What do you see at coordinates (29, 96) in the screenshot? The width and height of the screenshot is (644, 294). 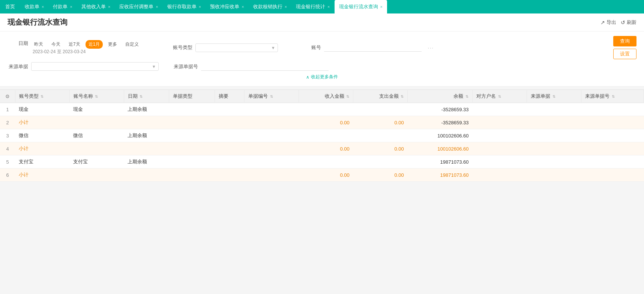 I see `col-account-type-label: 账号类型` at bounding box center [29, 96].